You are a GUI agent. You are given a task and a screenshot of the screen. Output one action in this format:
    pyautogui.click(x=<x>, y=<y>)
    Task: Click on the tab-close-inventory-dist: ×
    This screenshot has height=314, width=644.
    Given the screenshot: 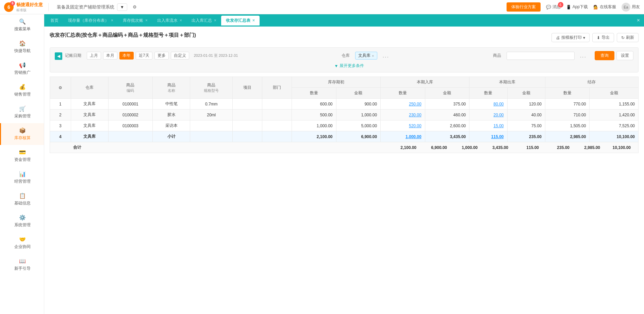 What is the action you would take?
    pyautogui.click(x=112, y=20)
    